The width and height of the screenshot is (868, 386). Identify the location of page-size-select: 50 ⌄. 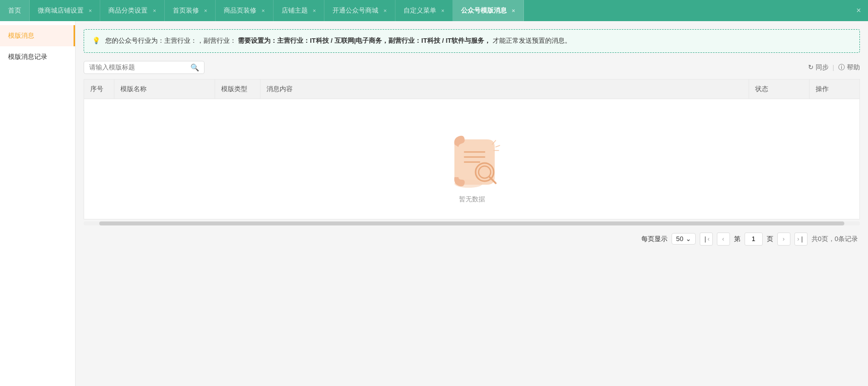
(683, 239).